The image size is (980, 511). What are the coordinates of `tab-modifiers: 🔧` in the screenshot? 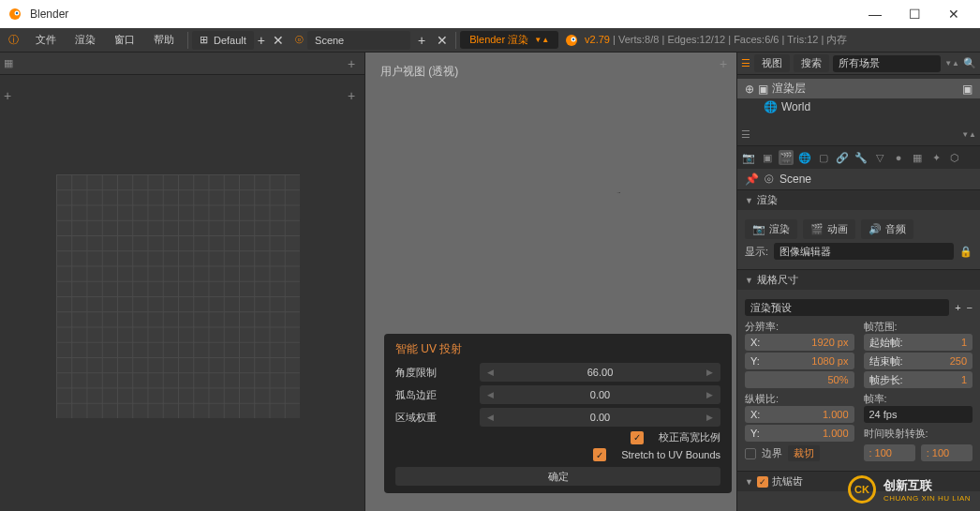 It's located at (861, 158).